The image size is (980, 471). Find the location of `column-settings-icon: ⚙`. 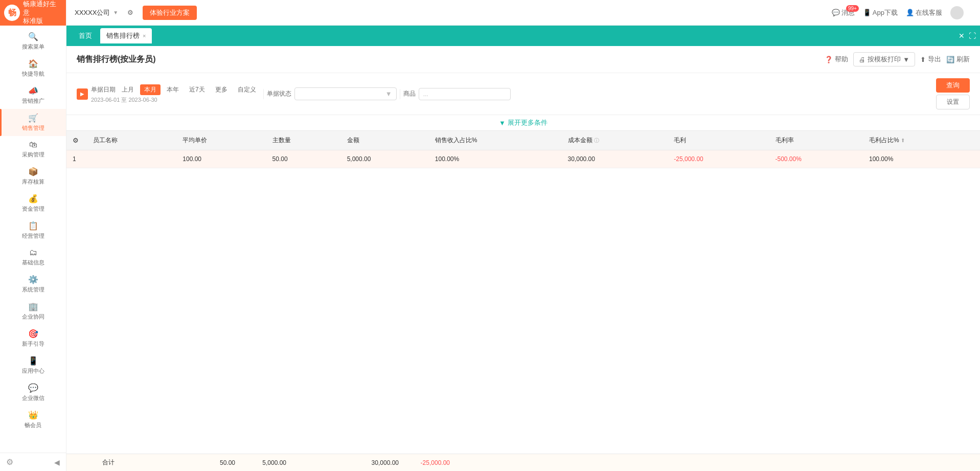

column-settings-icon: ⚙ is located at coordinates (76, 140).